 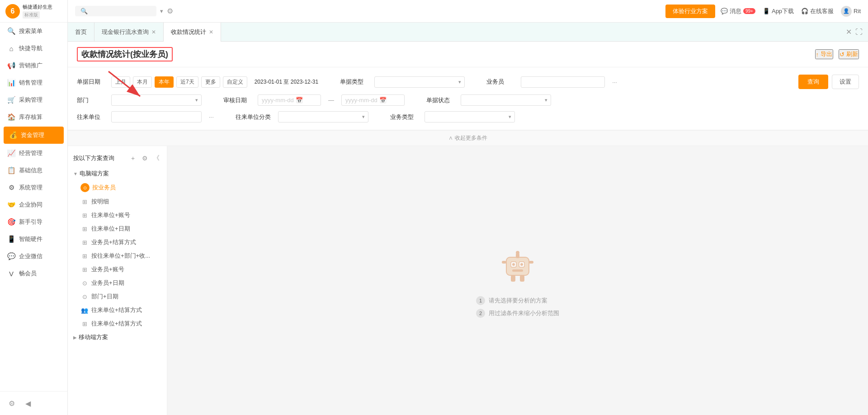 What do you see at coordinates (33, 48) in the screenshot?
I see `sidebar-item-quicknav: ⌂ 快捷导航` at bounding box center [33, 48].